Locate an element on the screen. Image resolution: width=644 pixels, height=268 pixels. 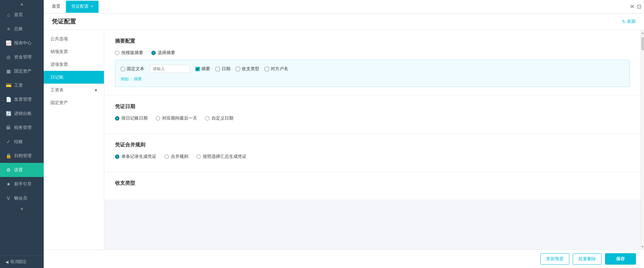
scroll-up-button: ▲ is located at coordinates (642, 33).